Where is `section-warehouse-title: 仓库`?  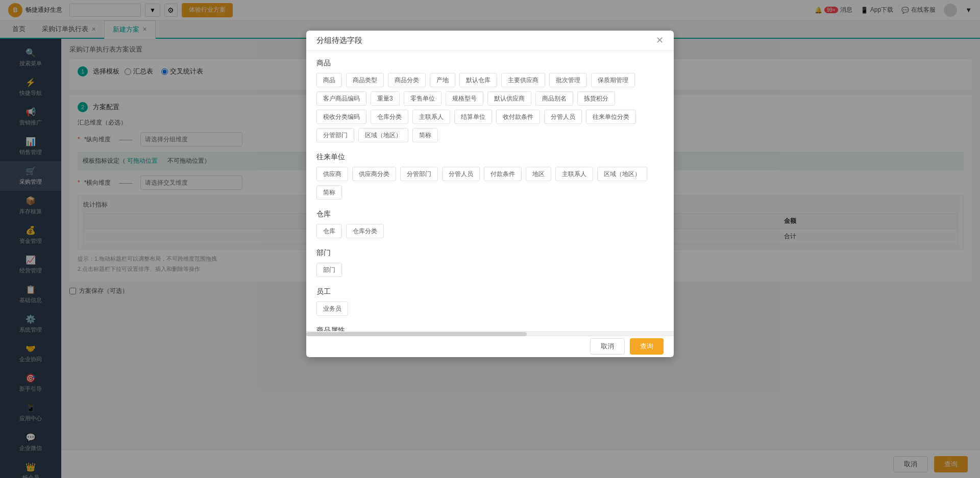
section-warehouse-title: 仓库 is located at coordinates (490, 214).